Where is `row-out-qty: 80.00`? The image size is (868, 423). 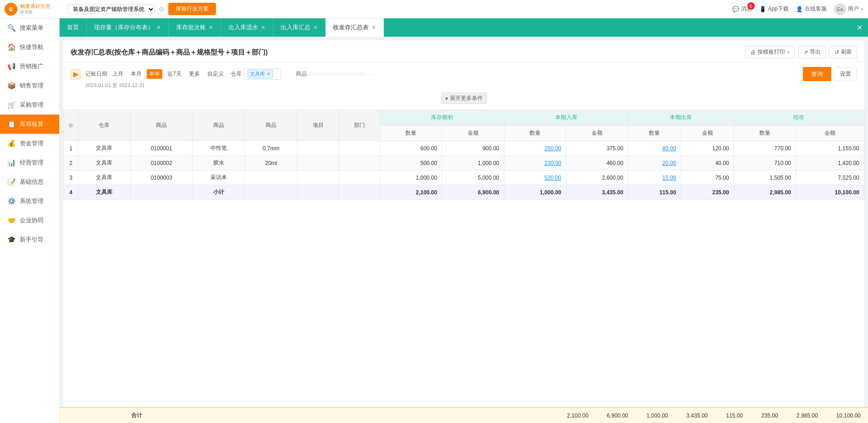
row-out-qty: 80.00 is located at coordinates (655, 148).